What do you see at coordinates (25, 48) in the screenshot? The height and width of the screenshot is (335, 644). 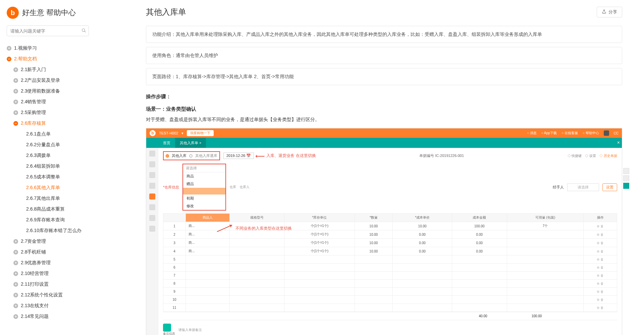 I see `sidebar-item-label: 1.视频学习` at bounding box center [25, 48].